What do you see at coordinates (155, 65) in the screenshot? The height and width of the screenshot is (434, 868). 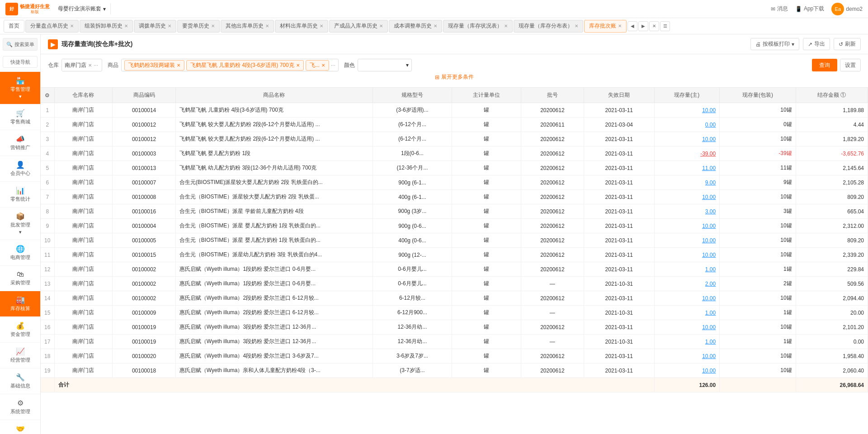 I see `product-tag-1: 飞鹤奶粉3段两罐装 ✕` at bounding box center [155, 65].